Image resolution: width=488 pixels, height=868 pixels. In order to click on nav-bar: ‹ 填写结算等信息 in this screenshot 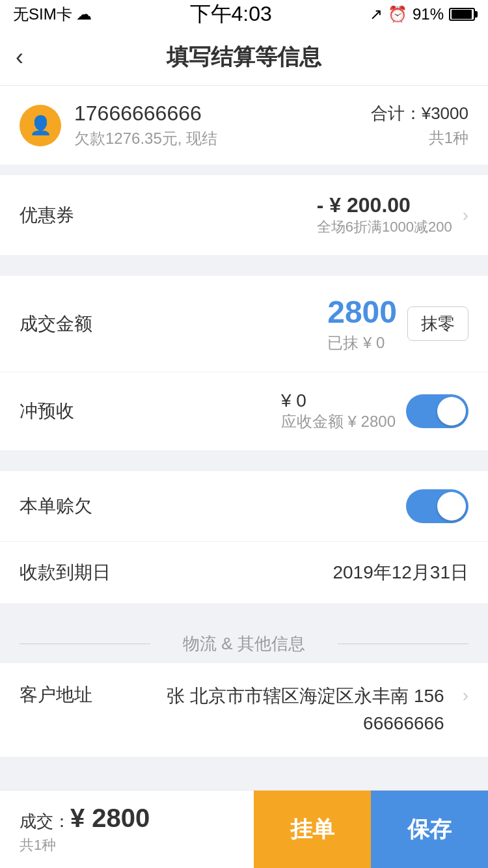, I will do `click(244, 57)`.